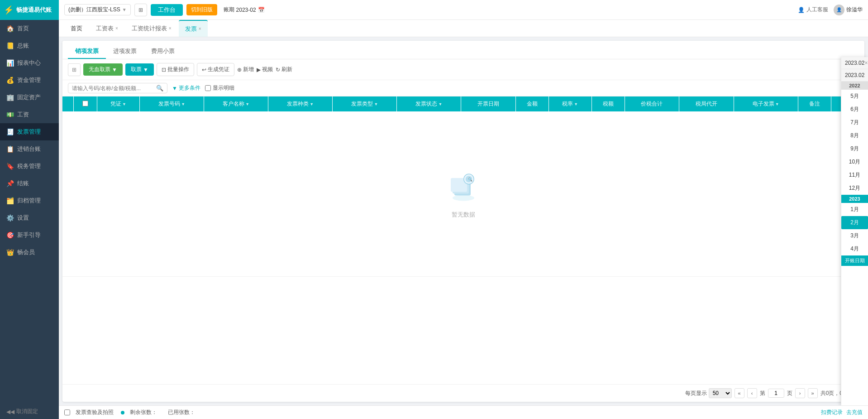 The height and width of the screenshot is (419, 868). Describe the element at coordinates (29, 10) in the screenshot. I see `sidebar-logo: ⚡ 畅捷通易代账` at that location.